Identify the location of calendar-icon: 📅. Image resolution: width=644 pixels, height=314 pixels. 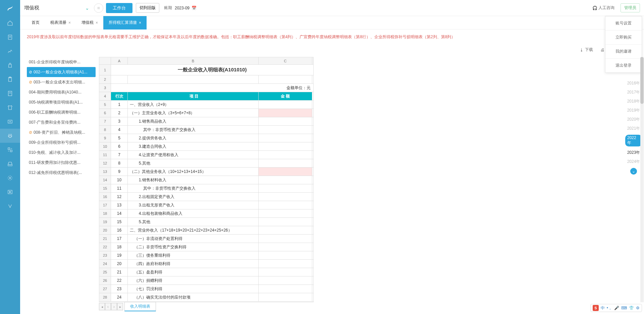
(194, 8).